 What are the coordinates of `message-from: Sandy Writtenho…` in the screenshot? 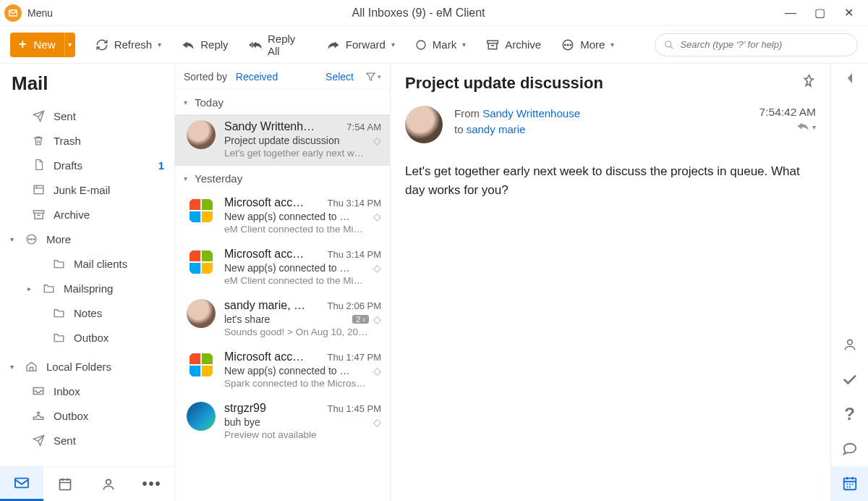 It's located at (271, 127).